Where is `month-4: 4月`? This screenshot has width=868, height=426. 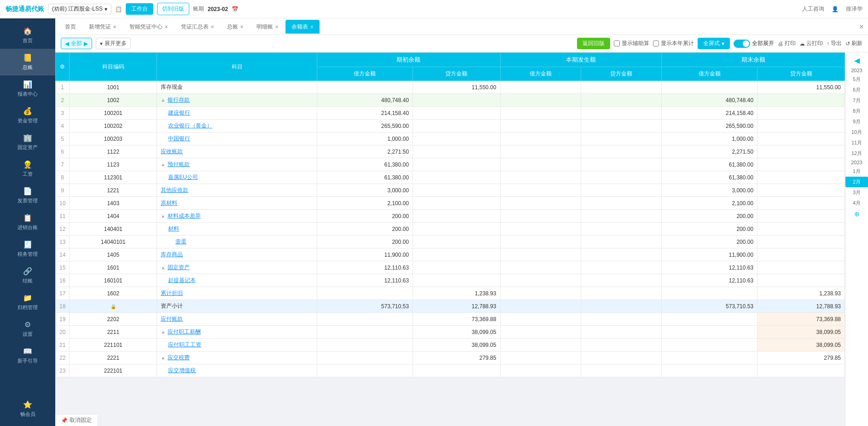
month-4: 4月 is located at coordinates (856, 203).